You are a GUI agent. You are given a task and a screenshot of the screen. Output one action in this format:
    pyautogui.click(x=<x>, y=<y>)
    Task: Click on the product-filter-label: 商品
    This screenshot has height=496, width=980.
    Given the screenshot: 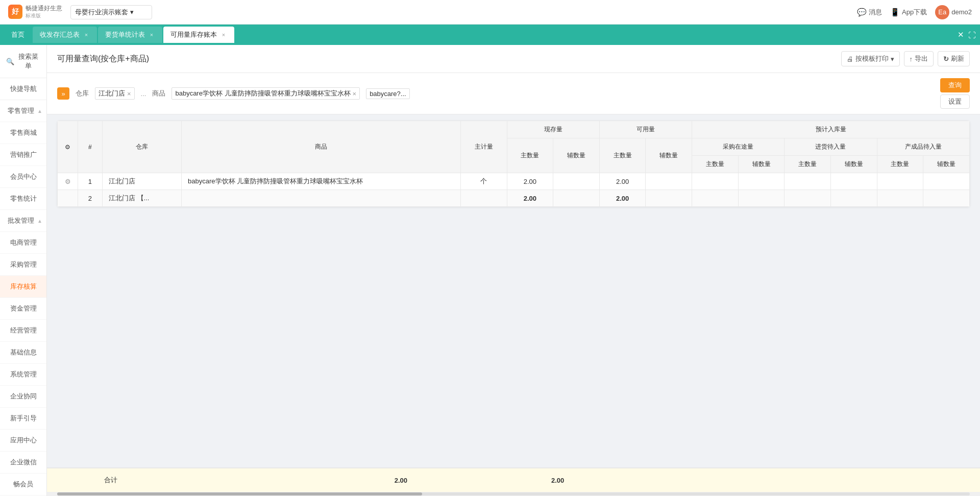 What is the action you would take?
    pyautogui.click(x=159, y=93)
    